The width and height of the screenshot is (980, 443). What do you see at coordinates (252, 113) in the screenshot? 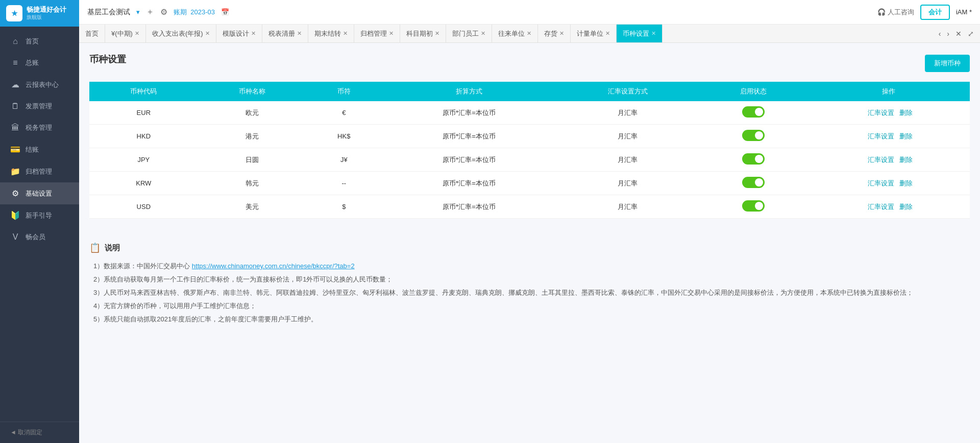
I see `cell-name: 欧元` at bounding box center [252, 113].